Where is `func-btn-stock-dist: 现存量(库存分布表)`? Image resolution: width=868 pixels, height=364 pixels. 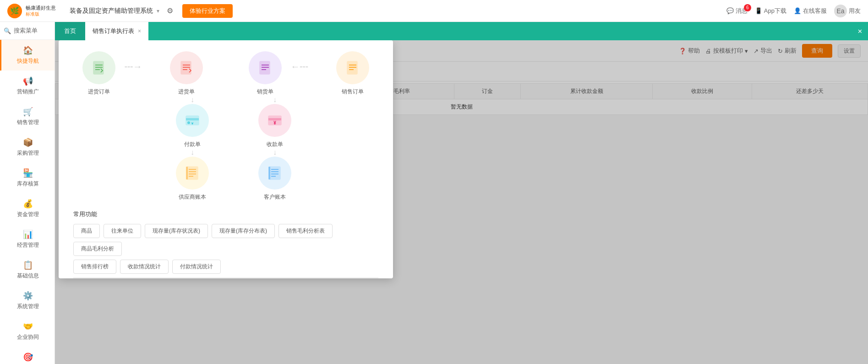 func-btn-stock-dist: 现存量(库存分布表) is located at coordinates (243, 231).